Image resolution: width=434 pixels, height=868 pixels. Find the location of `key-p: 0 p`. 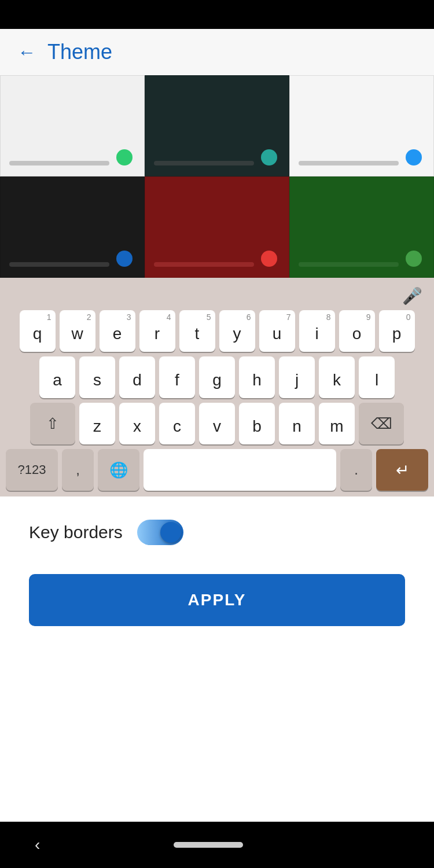

key-p: 0 p is located at coordinates (397, 331).